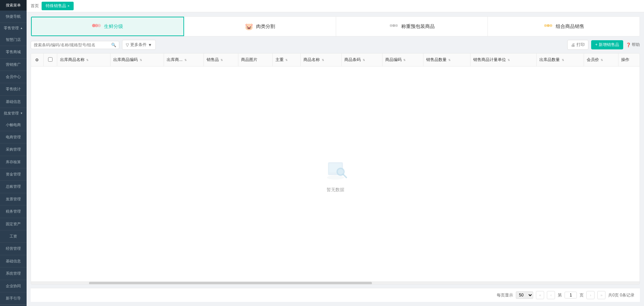  What do you see at coordinates (13, 174) in the screenshot?
I see `sidebar-item-finance: 资金管理` at bounding box center [13, 174].